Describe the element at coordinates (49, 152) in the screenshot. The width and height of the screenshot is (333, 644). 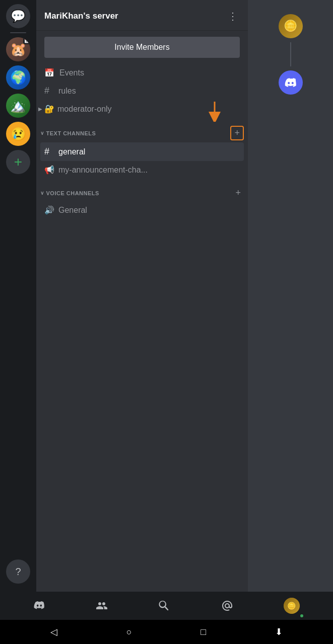
I see `hash-icon-general: #` at that location.